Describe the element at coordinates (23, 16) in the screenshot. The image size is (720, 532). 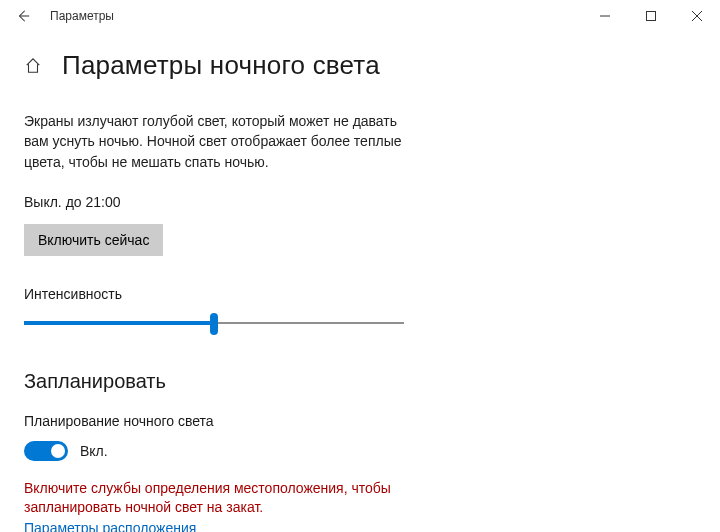
I see `back-button` at that location.